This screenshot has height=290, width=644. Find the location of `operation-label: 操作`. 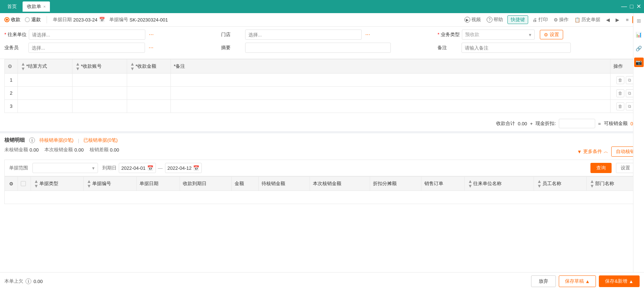

operation-label: 操作 is located at coordinates (564, 20).